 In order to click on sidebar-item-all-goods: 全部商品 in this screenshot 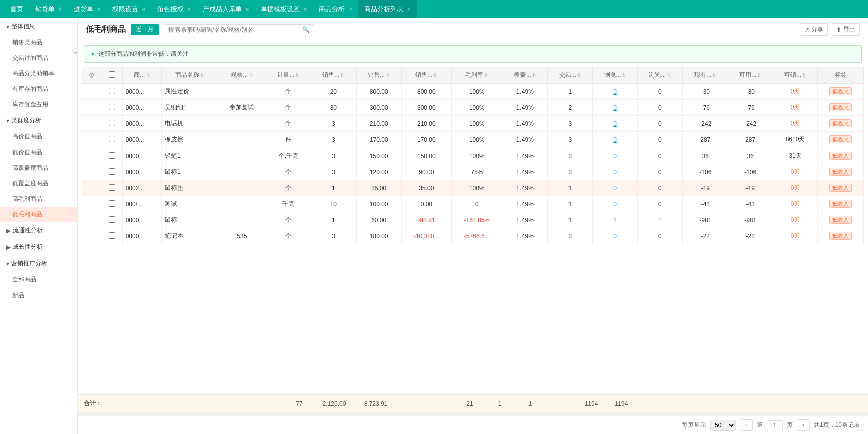, I will do `click(39, 280)`.